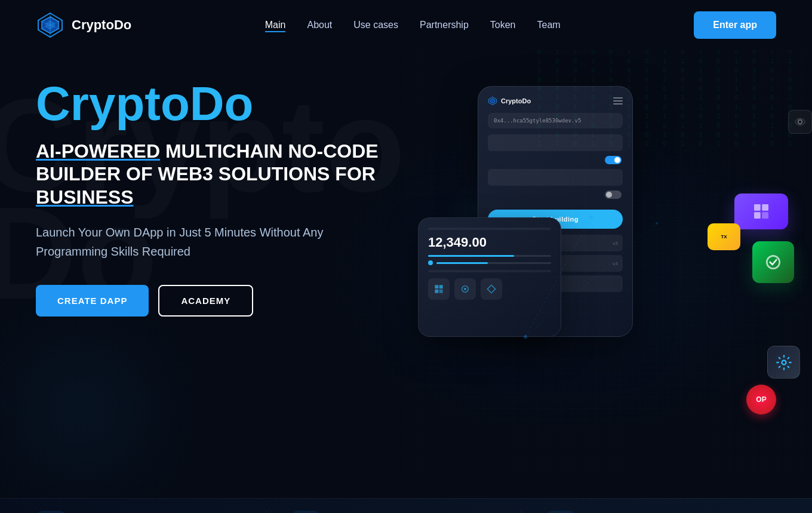 The height and width of the screenshot is (513, 812). What do you see at coordinates (85, 197) in the screenshot?
I see `subtitle-business: BUSINESS` at bounding box center [85, 197].